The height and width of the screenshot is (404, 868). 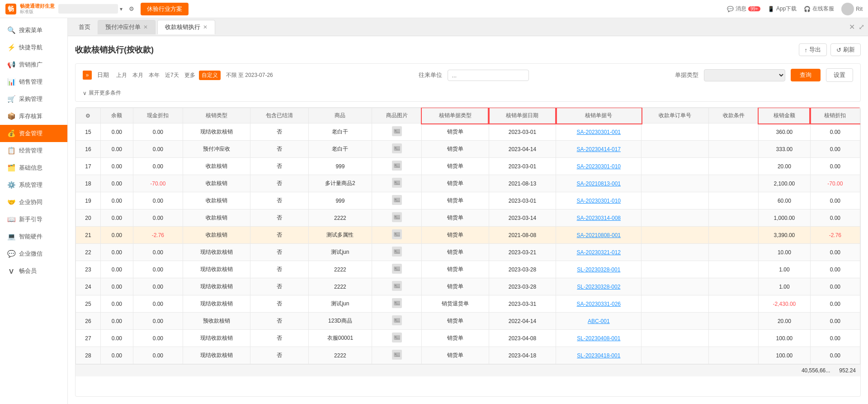 I want to click on cell-balance: 0.00, so click(x=117, y=338).